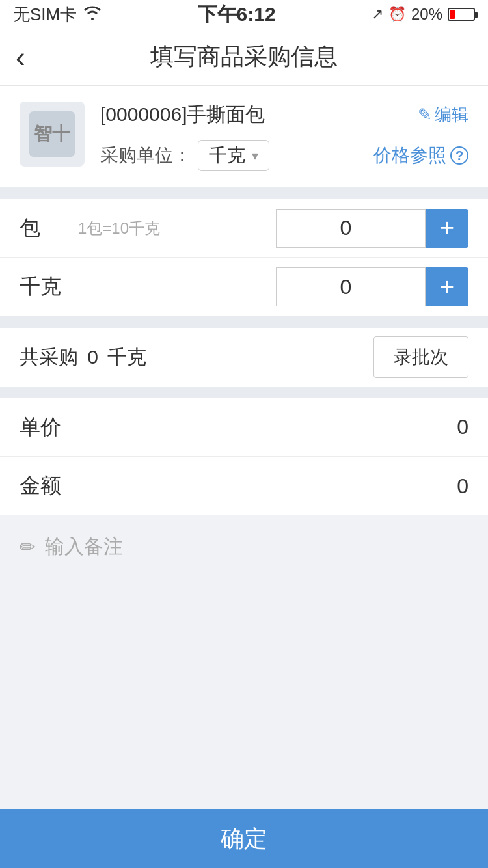  What do you see at coordinates (255, 156) in the screenshot?
I see `dropdown-arrow-icon: ▾` at bounding box center [255, 156].